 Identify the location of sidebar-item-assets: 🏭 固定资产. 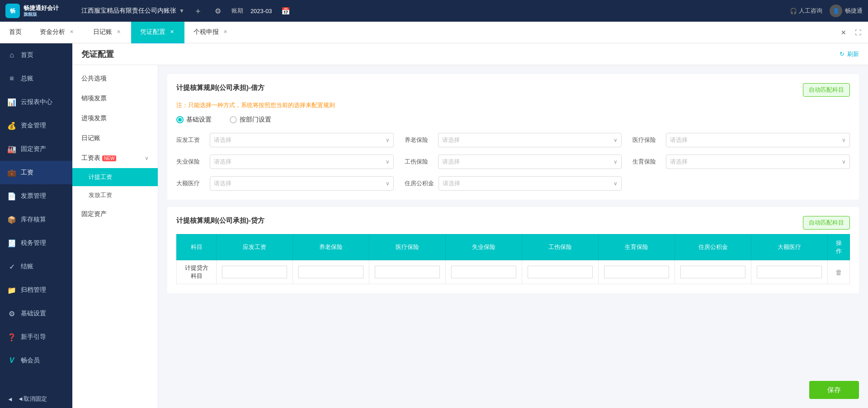
(36, 149).